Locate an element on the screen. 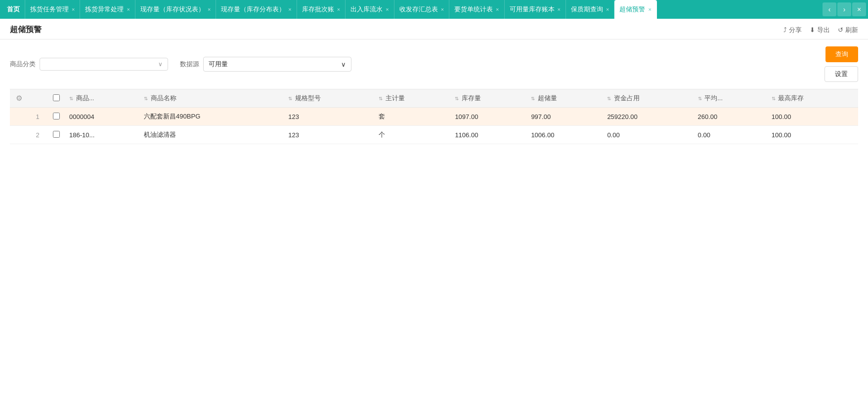 Image resolution: width=868 pixels, height=395 pixels. top-navigation: 首页 拣货任务管理 × 拣货异常处理 × 现存量（库存状况表） × 现存量（库存… is located at coordinates (434, 9).